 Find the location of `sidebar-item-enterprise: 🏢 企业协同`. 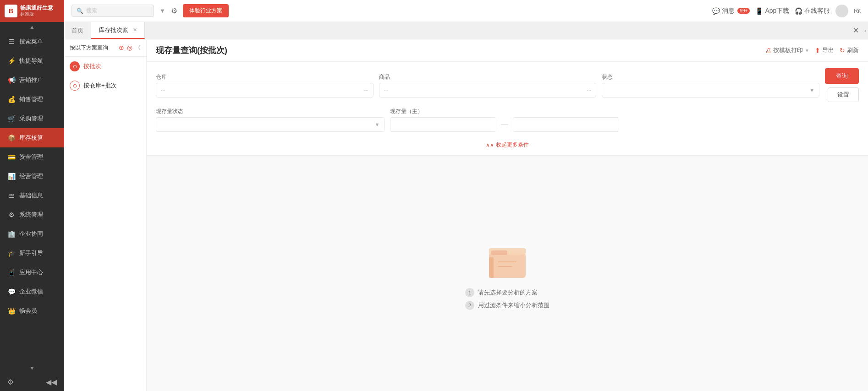

sidebar-item-enterprise: 🏢 企业协同 is located at coordinates (32, 234).